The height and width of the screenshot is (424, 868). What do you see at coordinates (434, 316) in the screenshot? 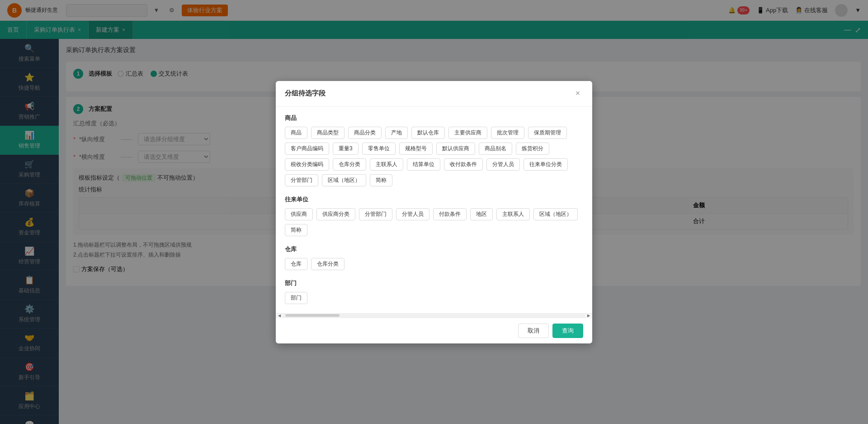
I see `hscroll-area: ◀ ▶` at bounding box center [434, 316].